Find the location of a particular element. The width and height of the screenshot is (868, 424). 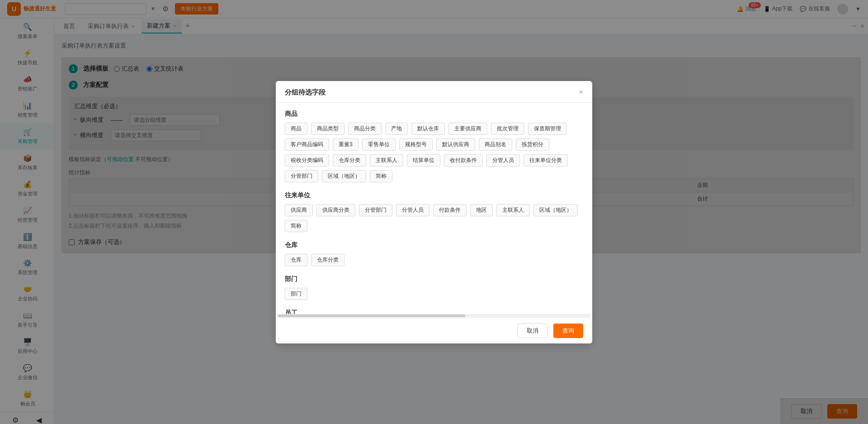

field-tag: 供应商分类 is located at coordinates (336, 210).